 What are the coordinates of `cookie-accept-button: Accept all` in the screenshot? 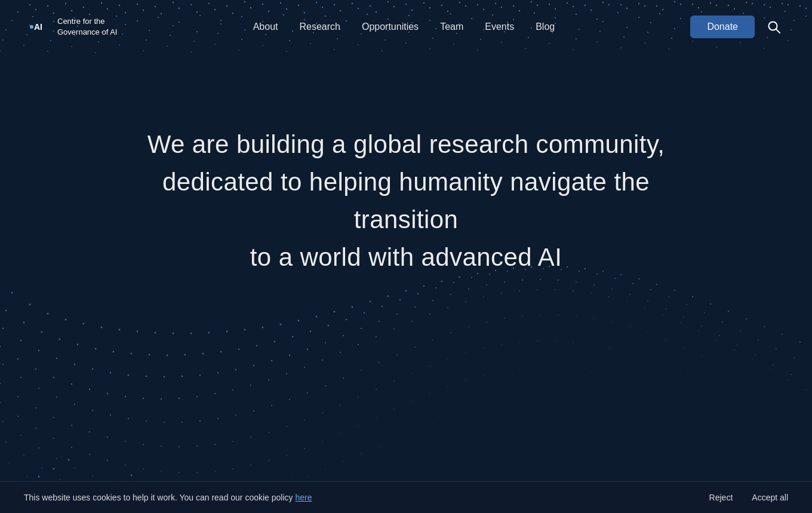 It's located at (770, 497).